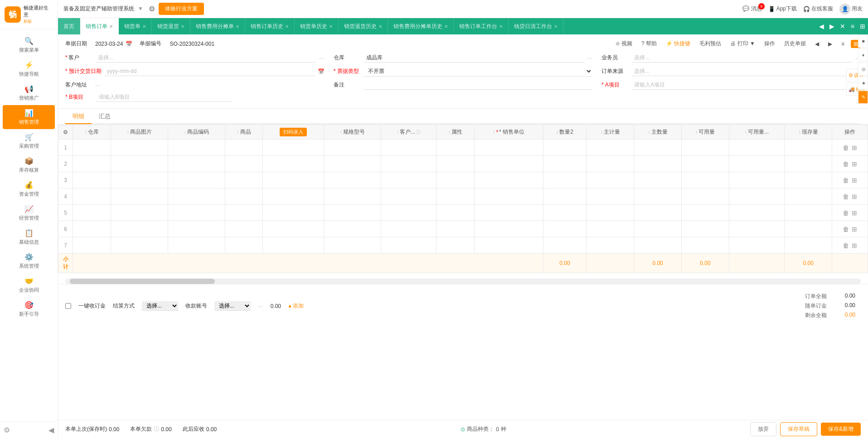 The width and height of the screenshot is (868, 438). Describe the element at coordinates (863, 83) in the screenshot. I see `right-btn-4: ★` at that location.